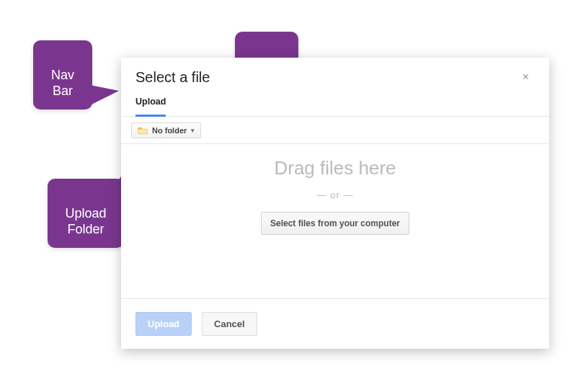  I want to click on select-files-button: Select files from your computer, so click(335, 223).